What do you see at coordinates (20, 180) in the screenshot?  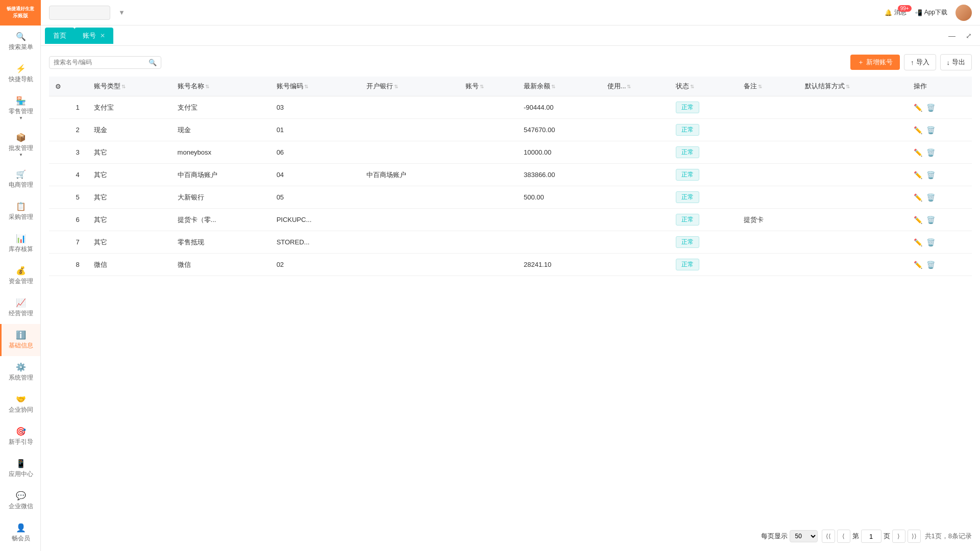 I see `sidebar-item-ecommerce: 🛒 电商管理` at bounding box center [20, 180].